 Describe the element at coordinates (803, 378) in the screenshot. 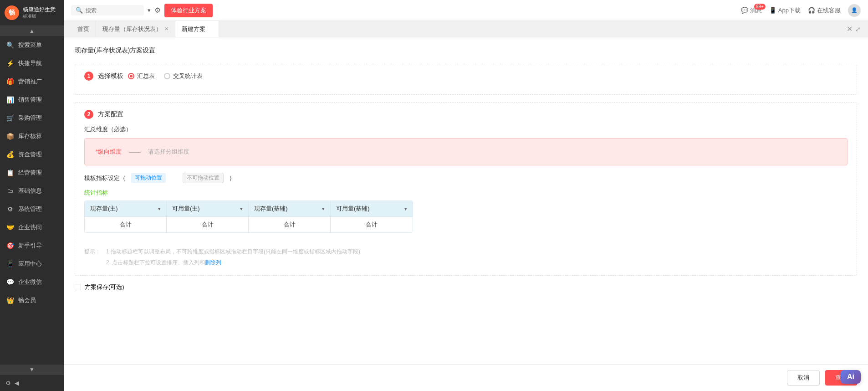

I see `cancel-button: 取消` at that location.